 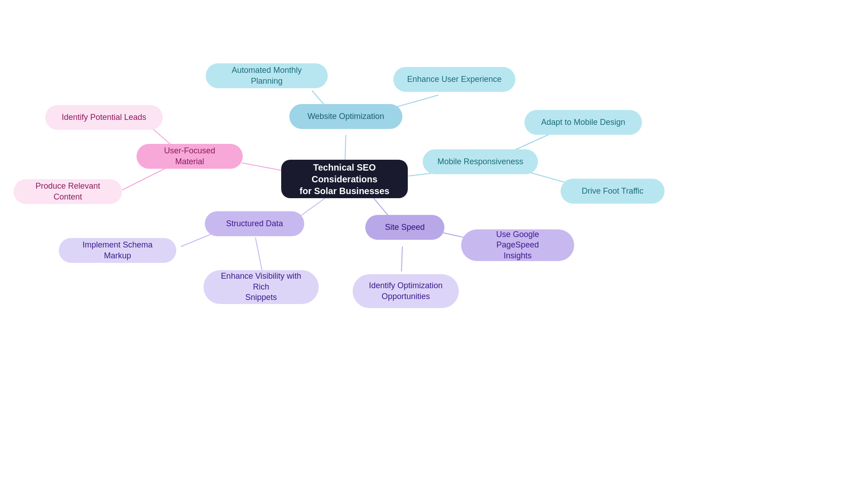 What do you see at coordinates (454, 80) in the screenshot?
I see `enhance-user-experience-label: Enhance User Experience` at bounding box center [454, 80].